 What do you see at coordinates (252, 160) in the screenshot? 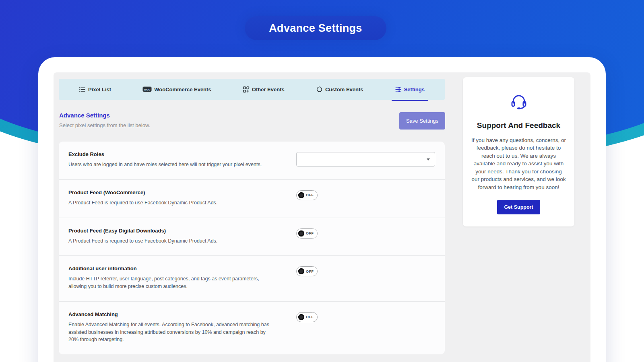
I see `setting-row-exclude-roles: Exclude Roles Users who are logged in an…` at bounding box center [252, 160].